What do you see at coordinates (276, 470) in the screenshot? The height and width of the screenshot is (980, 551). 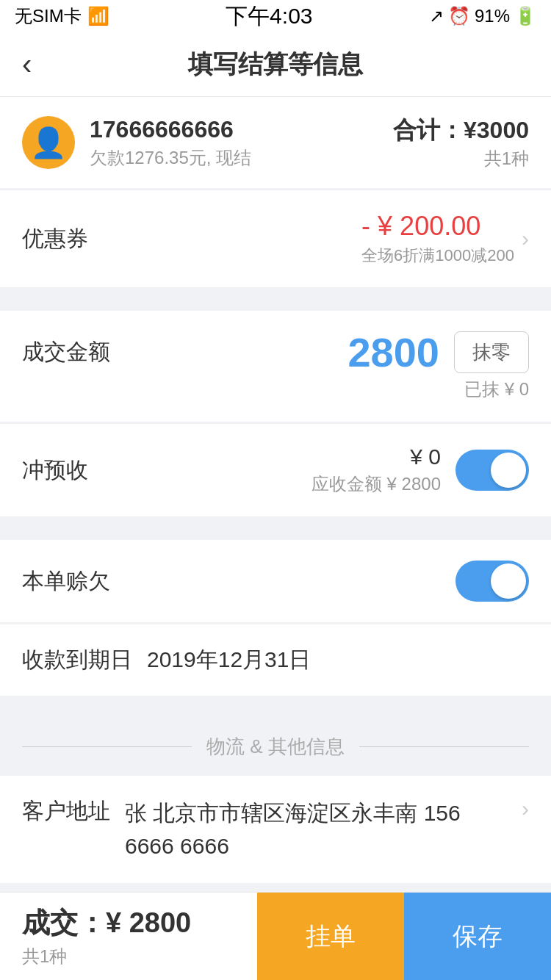 I see `advance-section: 冲预收 ¥ 0 应收金额 ¥ 2800` at bounding box center [276, 470].